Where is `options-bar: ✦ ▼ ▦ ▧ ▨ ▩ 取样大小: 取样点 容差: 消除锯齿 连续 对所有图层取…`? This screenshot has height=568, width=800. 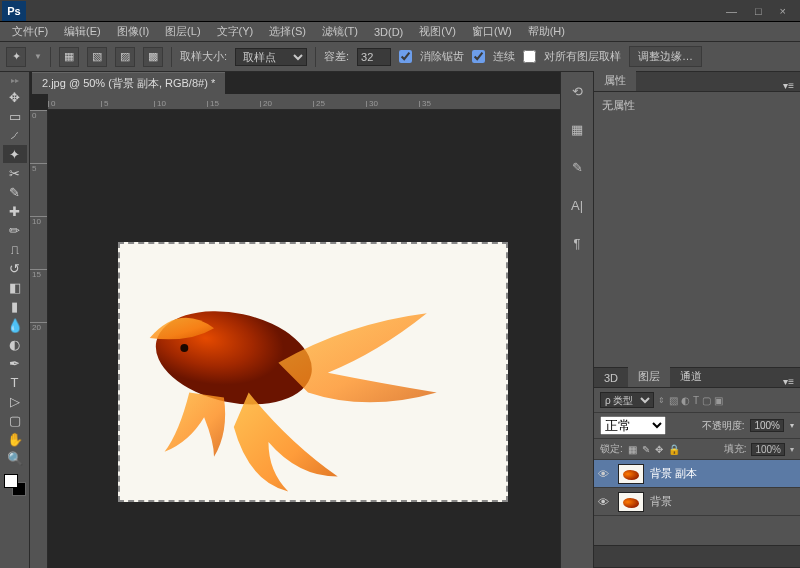 options-bar: ✦ ▼ ▦ ▧ ▨ ▩ 取样大小: 取样点 容差: 消除锯齿 连续 对所有图层取… is located at coordinates (400, 57).